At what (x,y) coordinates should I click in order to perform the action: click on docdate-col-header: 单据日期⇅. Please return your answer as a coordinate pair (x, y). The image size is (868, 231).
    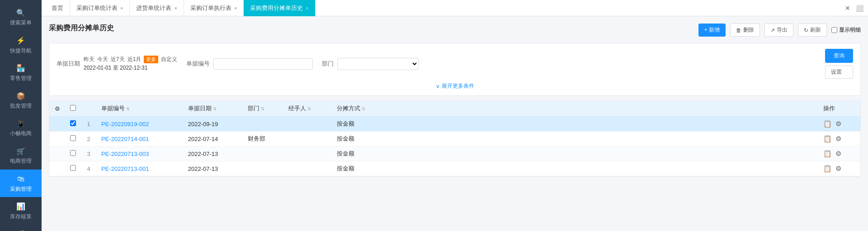
    Looking at the image, I should click on (213, 108).